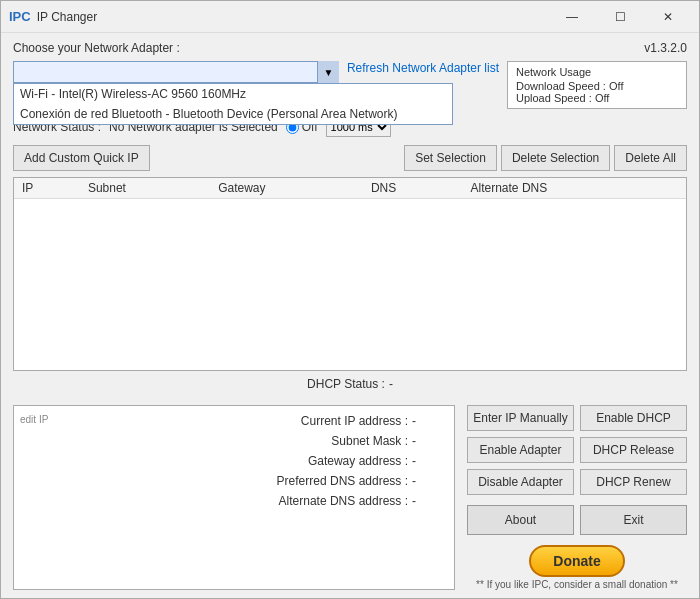  Describe the element at coordinates (577, 520) in the screenshot. I see `about-exit-row: About Exit` at that location.